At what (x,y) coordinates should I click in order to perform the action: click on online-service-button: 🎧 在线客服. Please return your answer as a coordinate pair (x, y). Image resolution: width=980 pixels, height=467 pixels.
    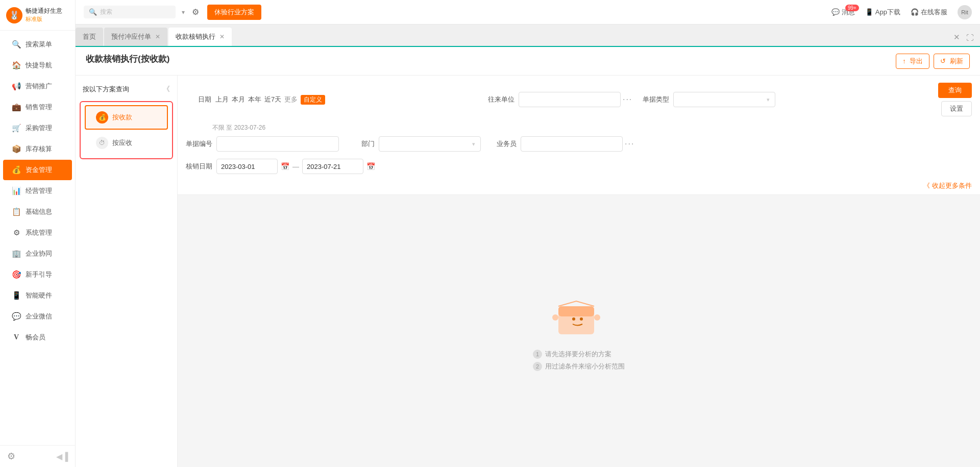
    Looking at the image, I should click on (929, 12).